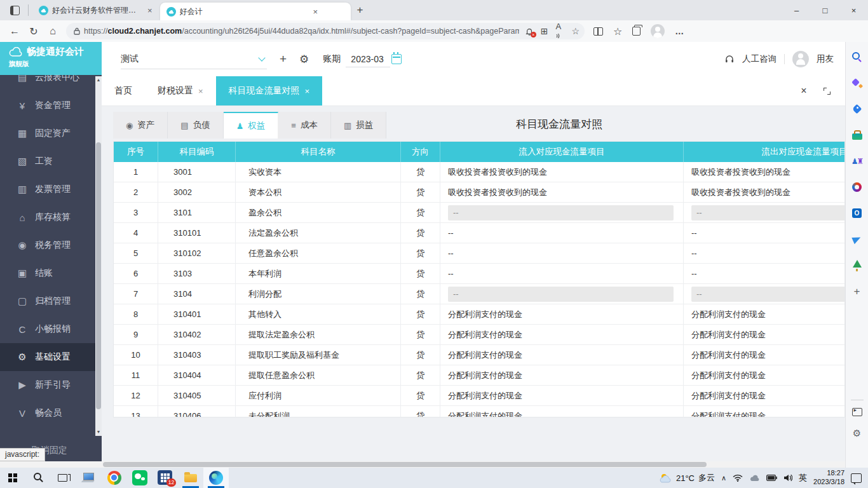  What do you see at coordinates (53, 31) in the screenshot?
I see `home-button: ⌂` at bounding box center [53, 31].